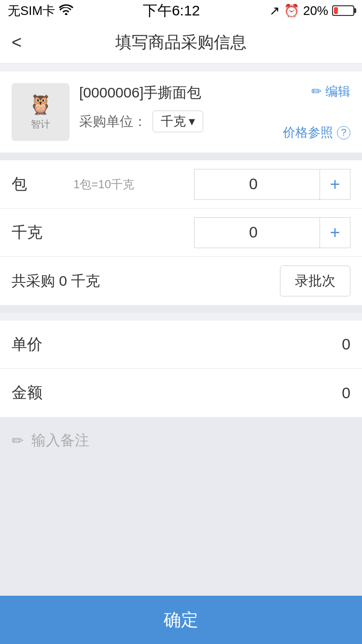 This screenshot has width=362, height=644. I want to click on location-icon: ↗, so click(275, 11).